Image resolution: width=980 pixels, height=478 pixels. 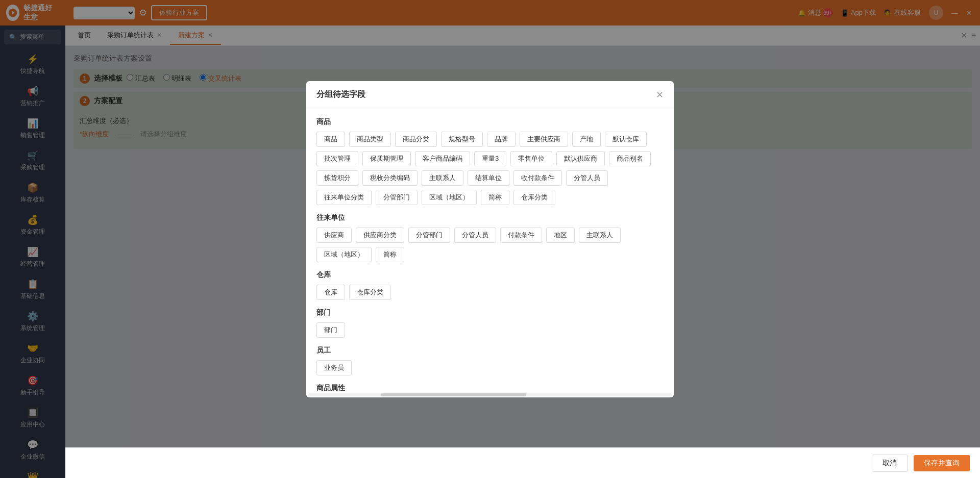 What do you see at coordinates (390, 178) in the screenshot?
I see `field-chip: 税收分类编码` at bounding box center [390, 178].